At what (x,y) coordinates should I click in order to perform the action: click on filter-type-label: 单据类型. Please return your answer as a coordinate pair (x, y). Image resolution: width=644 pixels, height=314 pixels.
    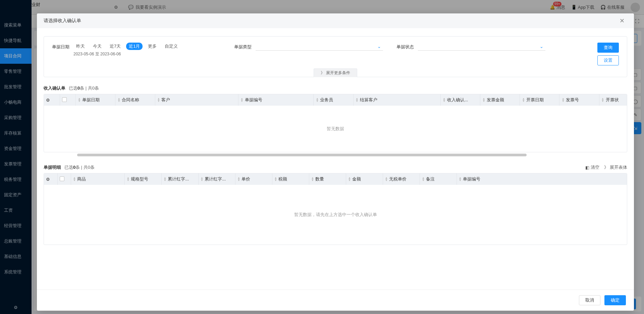
    Looking at the image, I should click on (243, 46).